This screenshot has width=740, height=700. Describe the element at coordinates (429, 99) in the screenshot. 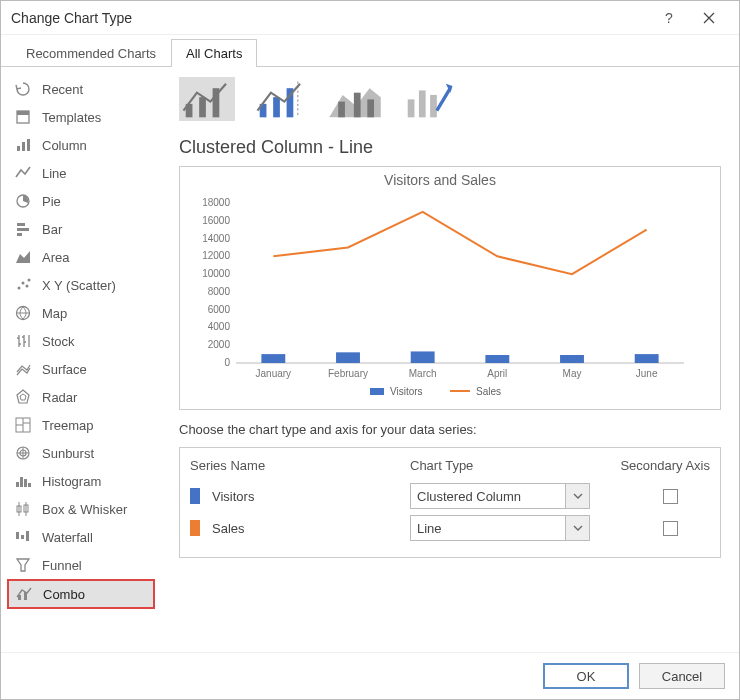

I see `subtype-custom-combo` at that location.